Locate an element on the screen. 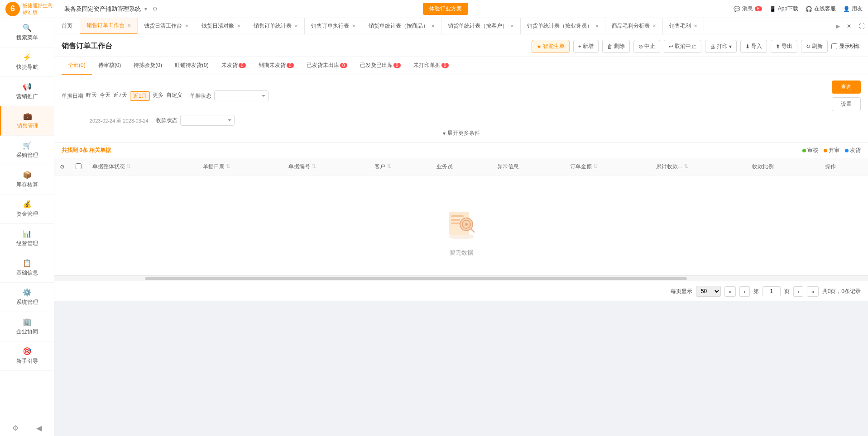  sidebar-collapse-icon: ◀ is located at coordinates (39, 428).